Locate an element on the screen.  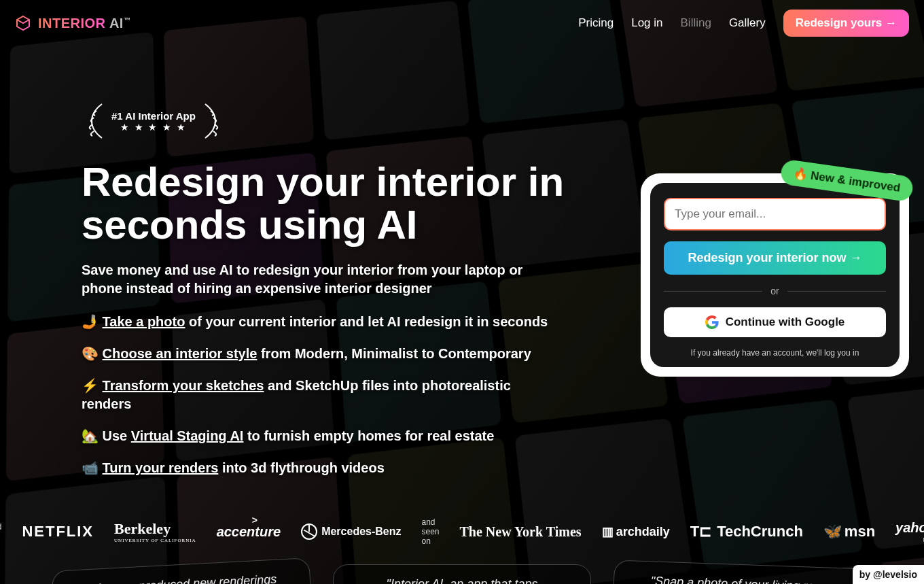
seen-on-label: and seen on is located at coordinates (431, 532).